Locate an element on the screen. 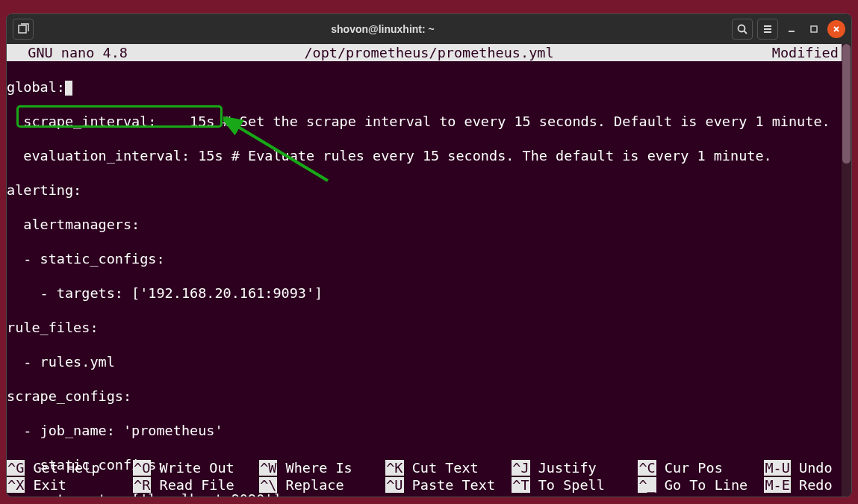  shortcut-key: ^J is located at coordinates (520, 467).